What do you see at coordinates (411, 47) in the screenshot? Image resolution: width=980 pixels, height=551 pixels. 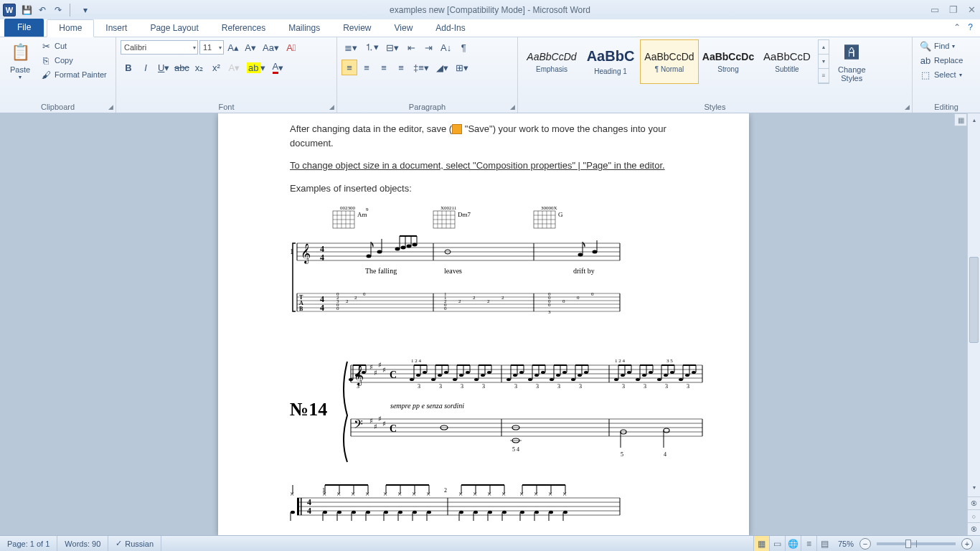 I see `decrease-indent-button: ⇤` at bounding box center [411, 47].